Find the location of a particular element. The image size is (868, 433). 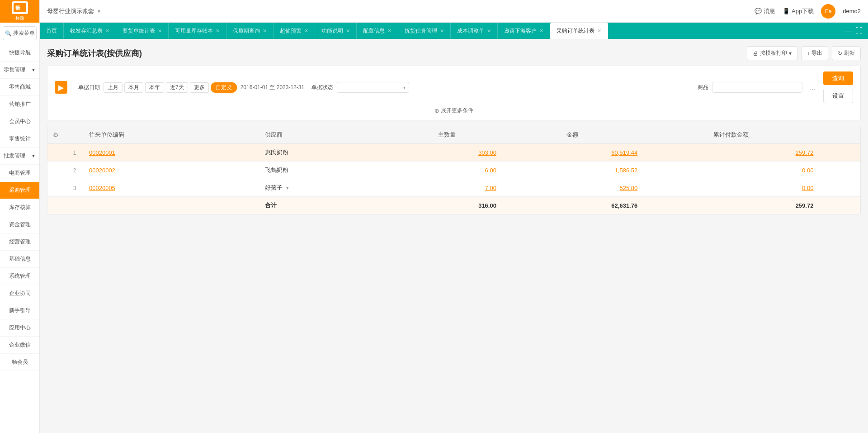

status-select is located at coordinates (373, 87).